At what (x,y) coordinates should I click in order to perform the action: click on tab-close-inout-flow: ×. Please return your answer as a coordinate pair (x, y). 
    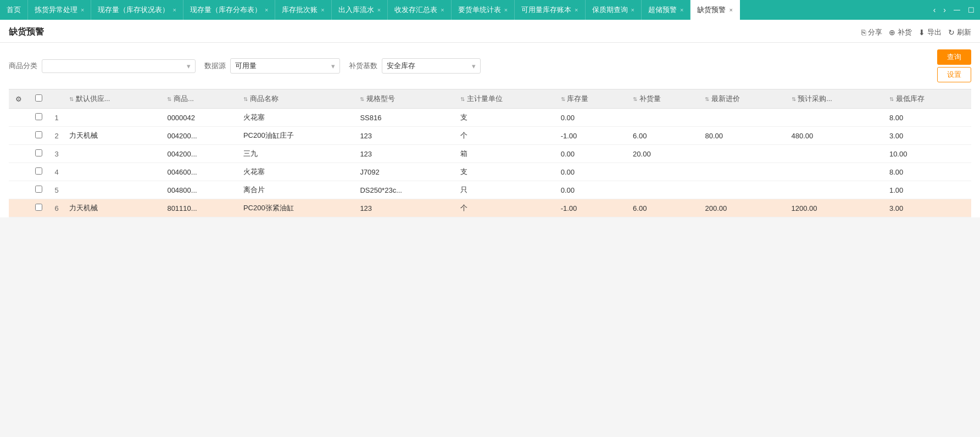
    Looking at the image, I should click on (379, 10).